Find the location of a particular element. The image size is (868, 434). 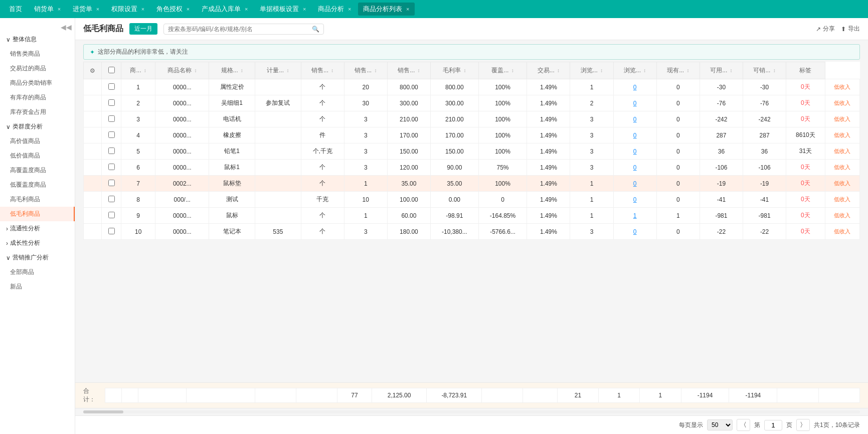

sidebar-item-stock-capital: 库存资金占用 is located at coordinates (37, 112).